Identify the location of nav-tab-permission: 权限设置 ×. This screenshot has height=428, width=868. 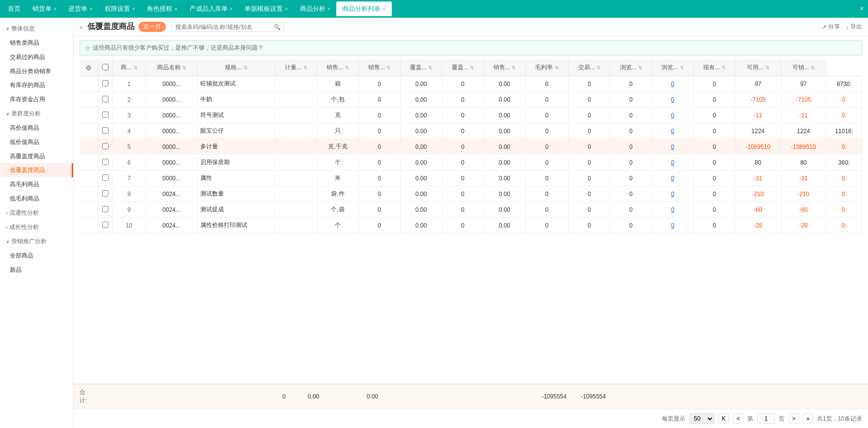
(120, 9).